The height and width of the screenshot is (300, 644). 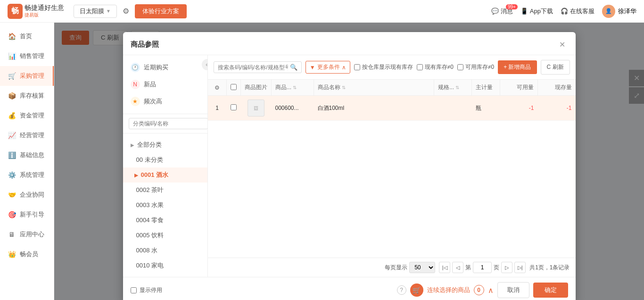 I want to click on cat-fruit: 0003 水果, so click(x=165, y=205).